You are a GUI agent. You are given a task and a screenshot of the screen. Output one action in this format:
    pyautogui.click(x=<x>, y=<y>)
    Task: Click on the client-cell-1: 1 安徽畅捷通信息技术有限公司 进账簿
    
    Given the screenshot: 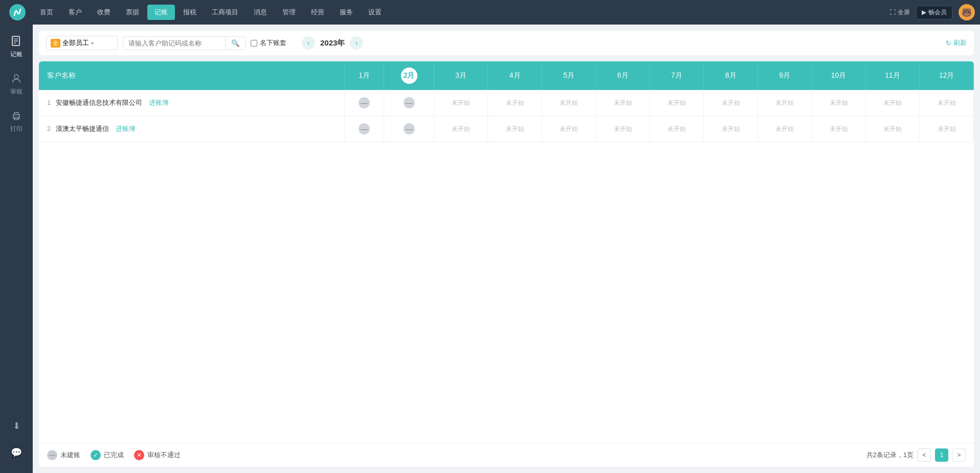 What is the action you would take?
    pyautogui.click(x=191, y=103)
    